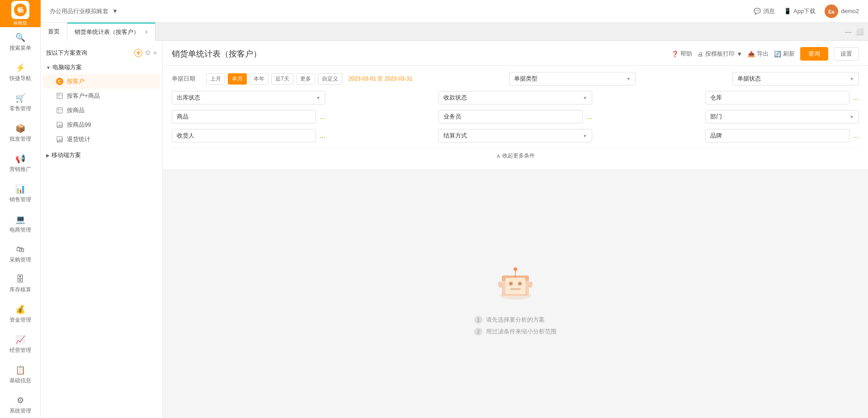  What do you see at coordinates (831, 11) in the screenshot?
I see `avatar-circle: Ea` at bounding box center [831, 11].